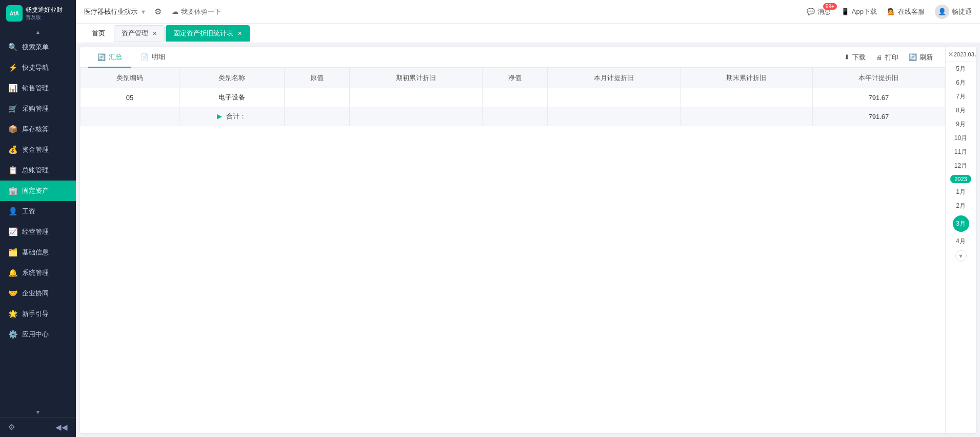 This screenshot has height=437, width=980. I want to click on sidebar-item-search: 🔍 搜索菜单, so click(38, 47).